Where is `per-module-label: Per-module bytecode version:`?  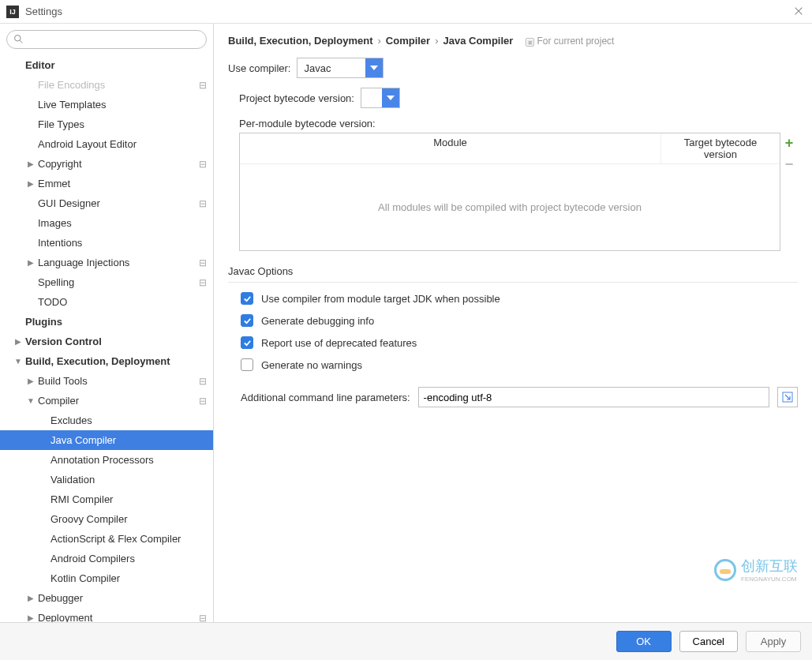 per-module-label: Per-module bytecode version: is located at coordinates (513, 122).